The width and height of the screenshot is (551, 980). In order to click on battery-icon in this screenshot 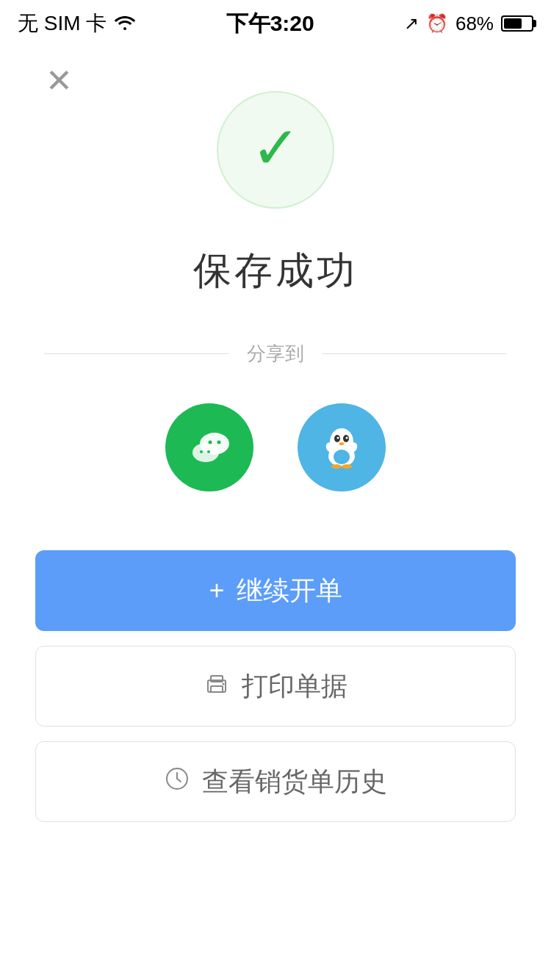, I will do `click(517, 24)`.